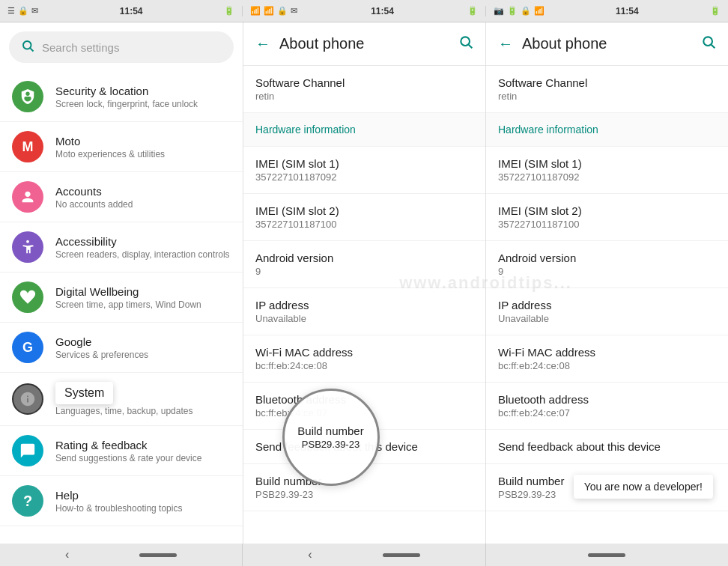 The width and height of the screenshot is (728, 566). What do you see at coordinates (364, 258) in the screenshot?
I see `android-title-left: Android version` at bounding box center [364, 258].